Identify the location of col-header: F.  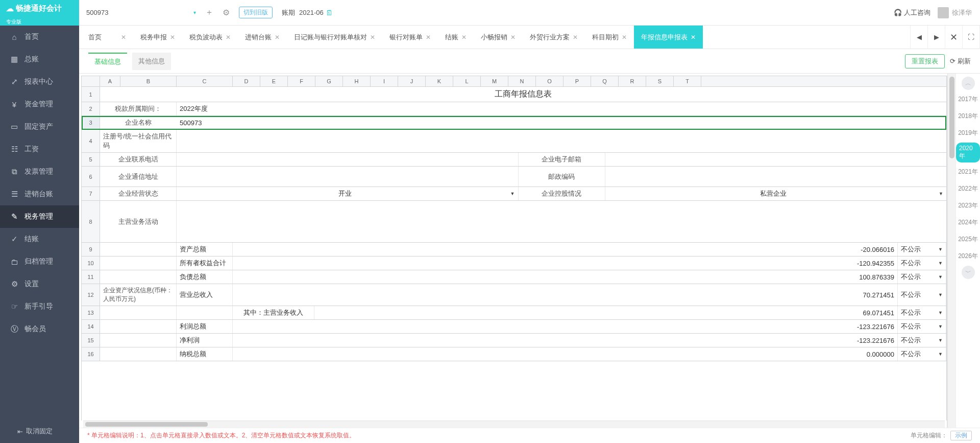
(302, 81).